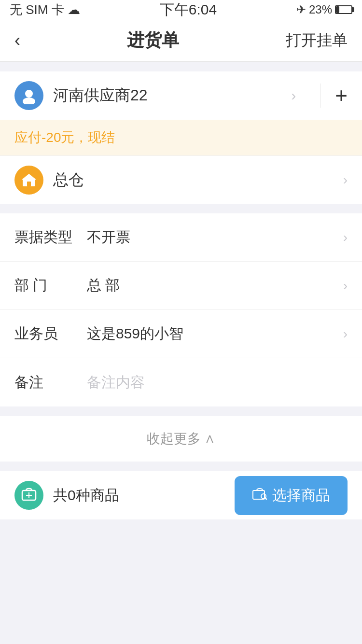 The height and width of the screenshot is (644, 362). Describe the element at coordinates (320, 96) in the screenshot. I see `divider` at that location.